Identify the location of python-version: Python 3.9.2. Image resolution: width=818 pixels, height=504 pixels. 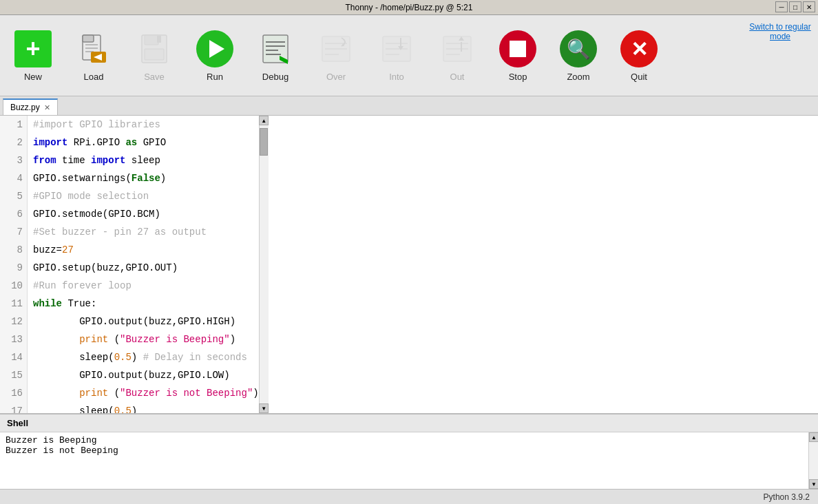
(786, 497).